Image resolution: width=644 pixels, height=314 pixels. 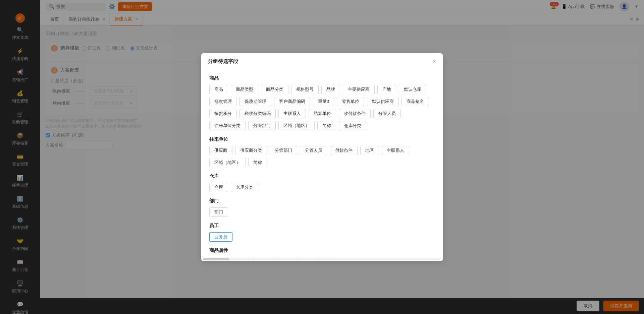 What do you see at coordinates (256, 102) in the screenshot?
I see `field-tag-product-9: 保质期管理` at bounding box center [256, 102].